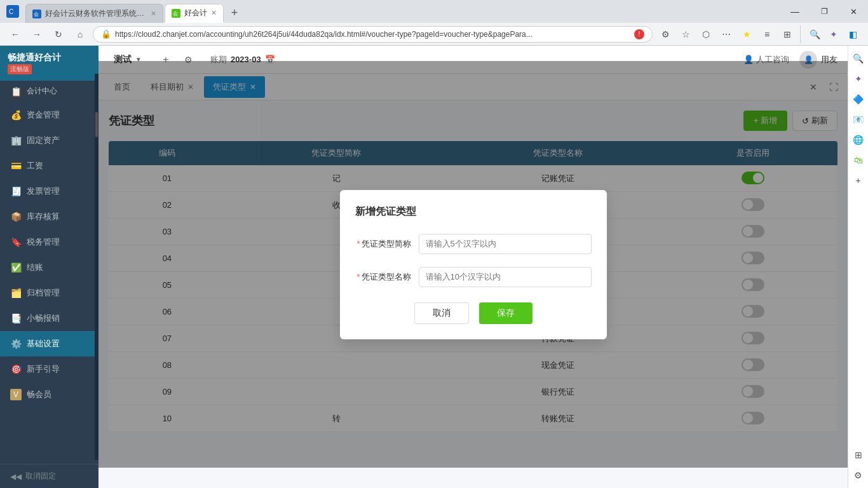 Image resolution: width=868 pixels, height=488 pixels. Describe the element at coordinates (473, 264) in the screenshot. I see `modal-dialog: 新增凭证类型 凭证类型简称 凭证类型名称 取消 保存` at that location.